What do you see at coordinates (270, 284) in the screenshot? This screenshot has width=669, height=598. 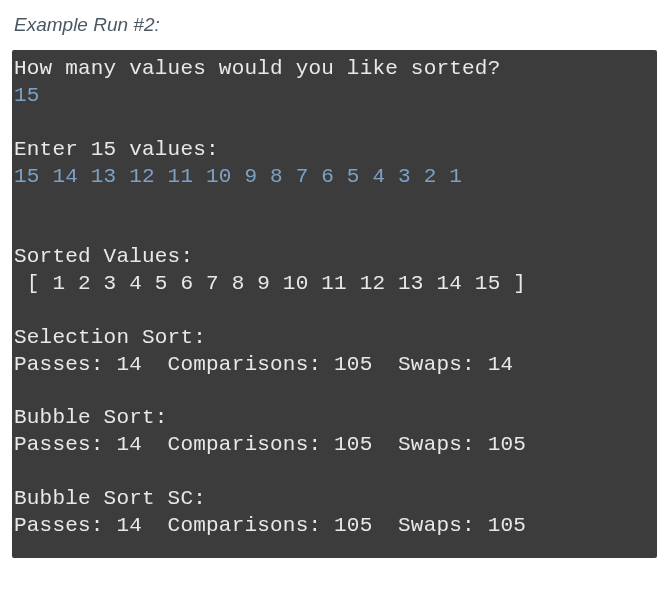 I see `sorted-values: [ 1 2 3 4 5 6 7 8 9 10 11 12 13 14 15 ]` at bounding box center [270, 284].